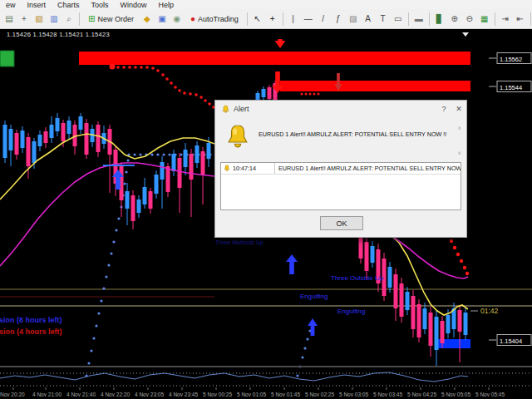  What do you see at coordinates (341, 109) in the screenshot?
I see `alert-dialog-titlebar: Alert ? ✕` at bounding box center [341, 109].